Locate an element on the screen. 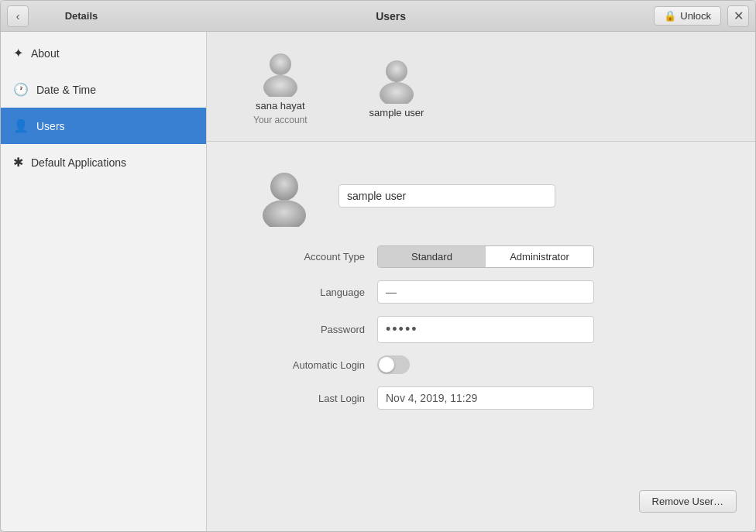 The width and height of the screenshot is (756, 532). back-icon: ‹ is located at coordinates (19, 16).